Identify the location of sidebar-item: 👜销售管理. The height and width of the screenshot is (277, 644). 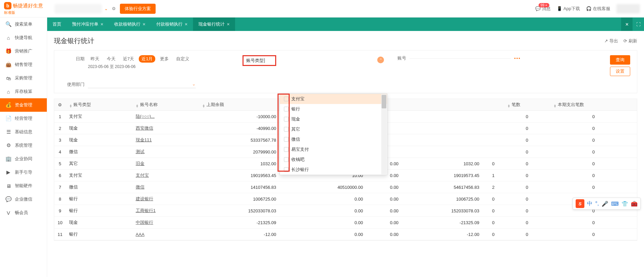
(24, 65).